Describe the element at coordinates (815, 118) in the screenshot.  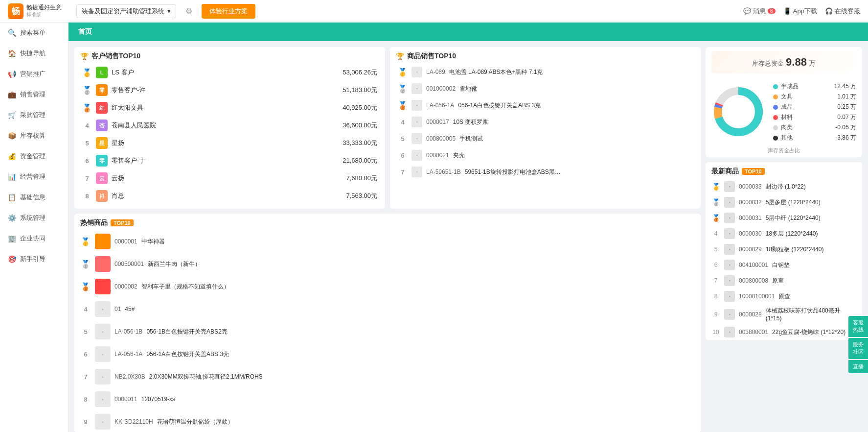
I see `legend-item: 材料 0.07 万` at that location.